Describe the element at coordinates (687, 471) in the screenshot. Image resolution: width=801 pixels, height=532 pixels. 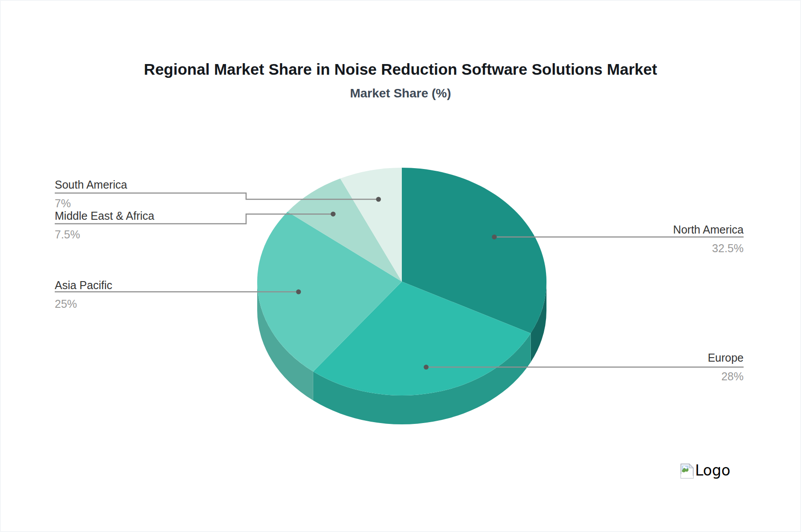
I see `broken-image-icon` at that location.